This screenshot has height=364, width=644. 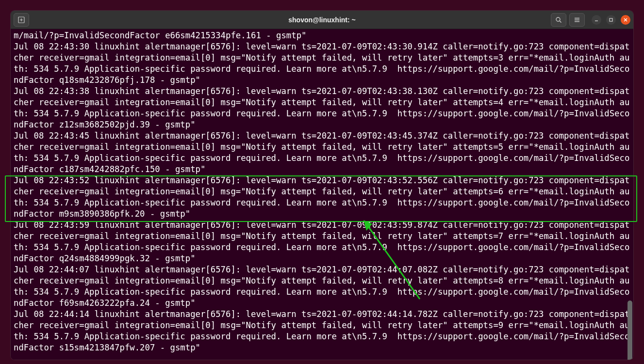 What do you see at coordinates (321, 63) in the screenshot?
I see `log-entry: Jul 08 22:43:30 linuxhint alertmanager[6…` at bounding box center [321, 63].